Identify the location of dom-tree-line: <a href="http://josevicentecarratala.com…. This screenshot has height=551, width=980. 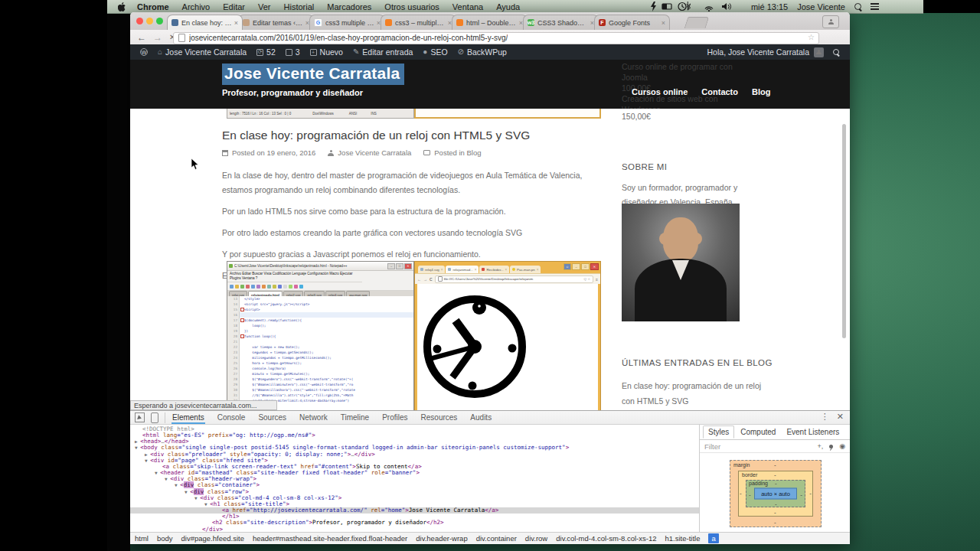
(415, 510).